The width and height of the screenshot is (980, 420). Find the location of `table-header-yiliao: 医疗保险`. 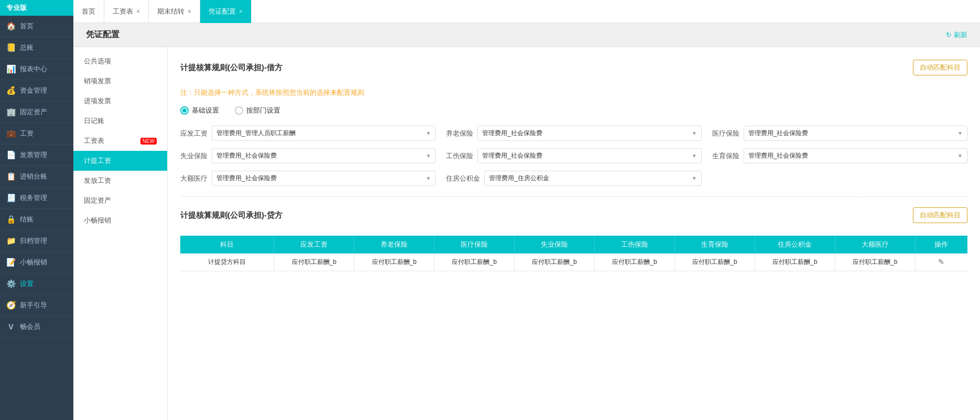

table-header-yiliao: 医疗保险 is located at coordinates (475, 245).